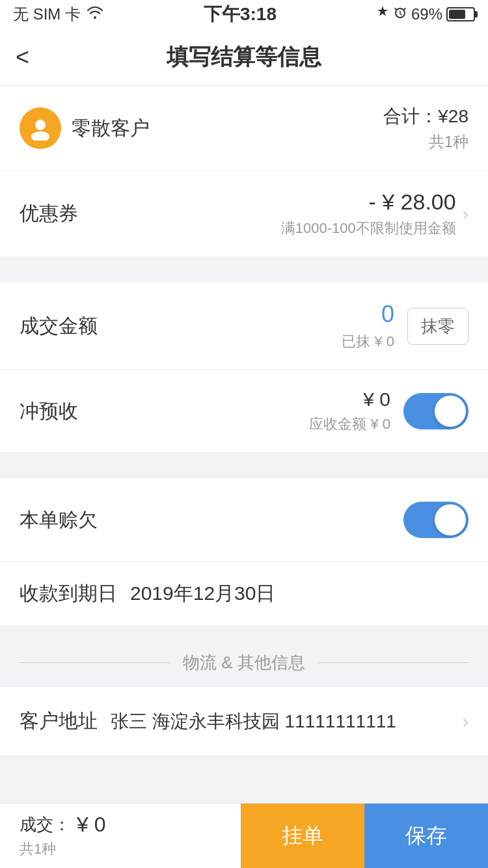  What do you see at coordinates (244, 835) in the screenshot?
I see `bottom-bar: 成交： ¥ 0 共1种 挂单 保存` at bounding box center [244, 835].